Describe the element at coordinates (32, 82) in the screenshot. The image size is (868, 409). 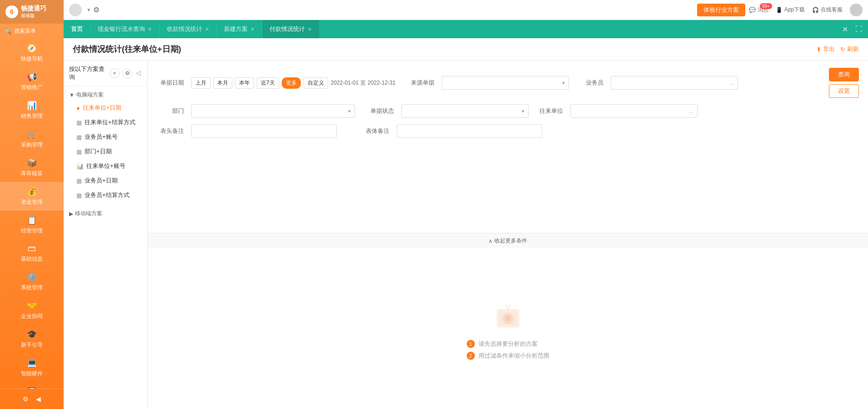
I see `sidebar-item-marketing: 📢 营销推广` at that location.